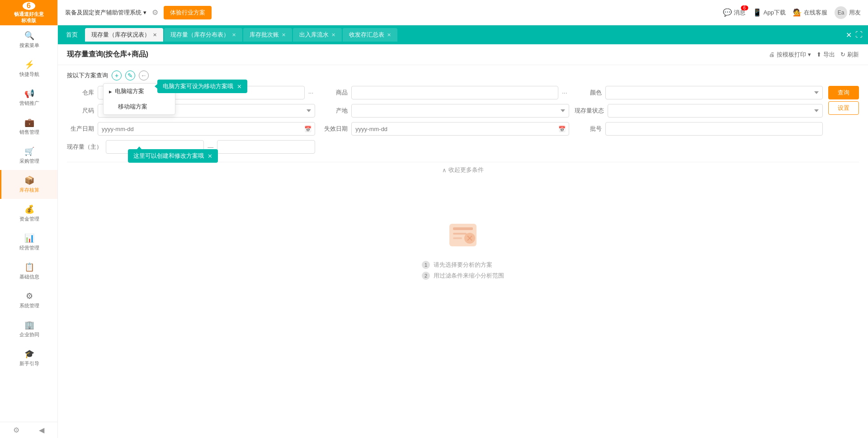 This screenshot has width=868, height=438. What do you see at coordinates (565, 93) in the screenshot?
I see `goods-dots: ···` at bounding box center [565, 93].